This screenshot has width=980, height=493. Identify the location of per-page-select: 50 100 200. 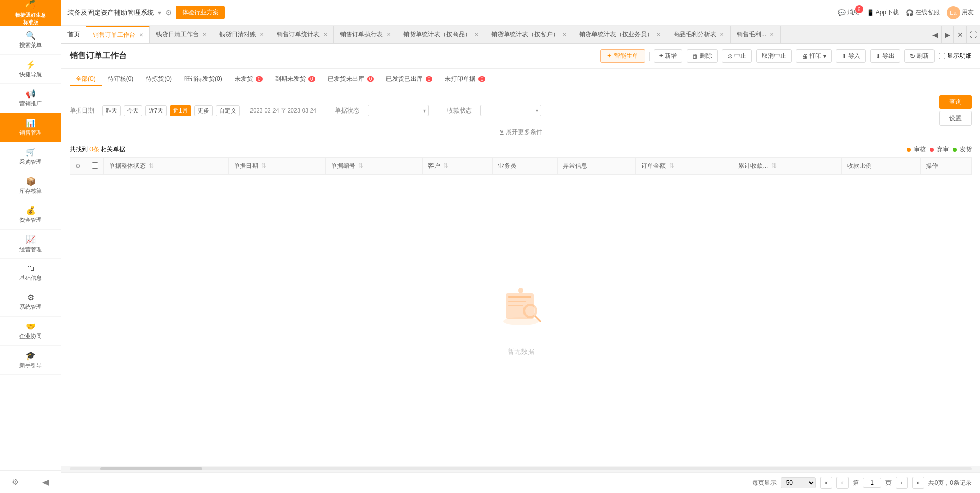
(799, 483).